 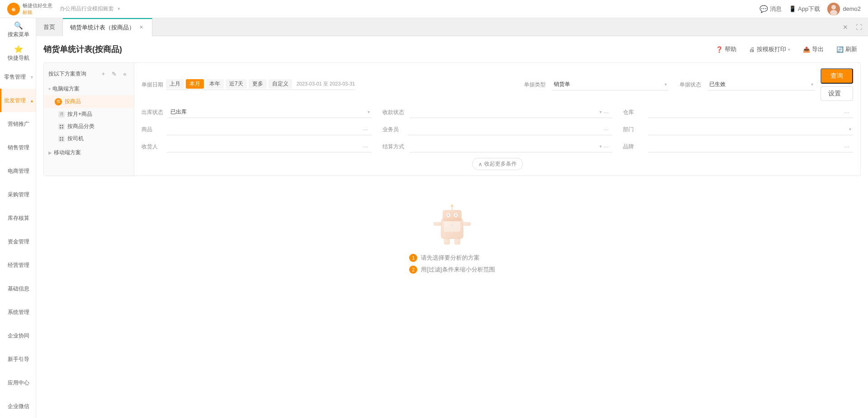 I want to click on collapse-scheme-button: «, so click(x=125, y=74).